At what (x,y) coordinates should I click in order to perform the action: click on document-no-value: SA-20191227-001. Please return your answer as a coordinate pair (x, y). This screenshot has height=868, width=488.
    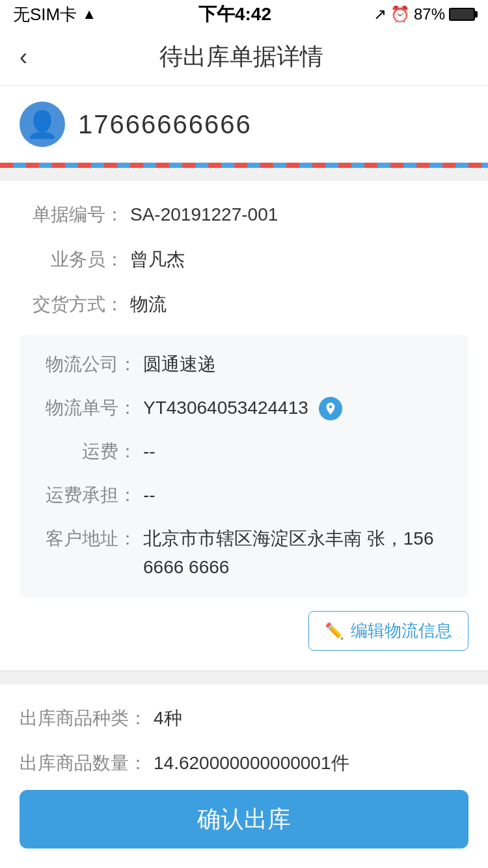
    Looking at the image, I should click on (299, 215).